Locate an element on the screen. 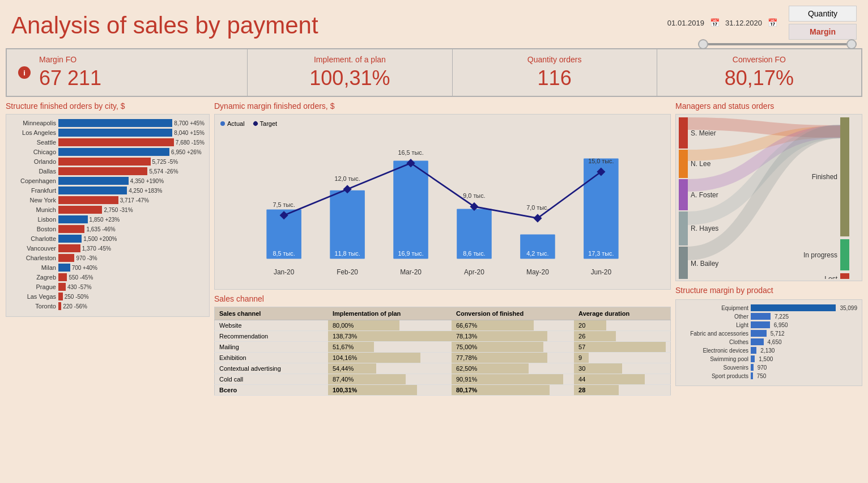 The width and height of the screenshot is (868, 483). slider-thumb-left is located at coordinates (703, 44).